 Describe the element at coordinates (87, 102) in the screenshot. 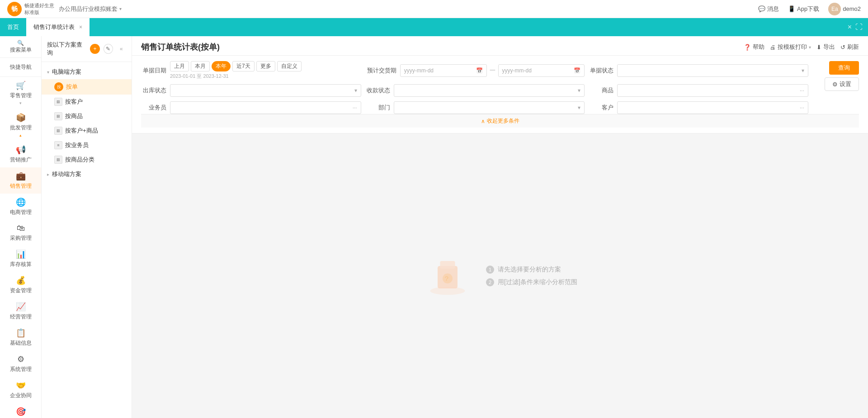

I see `tree-node-by-customer: ⊞ 按客户` at that location.